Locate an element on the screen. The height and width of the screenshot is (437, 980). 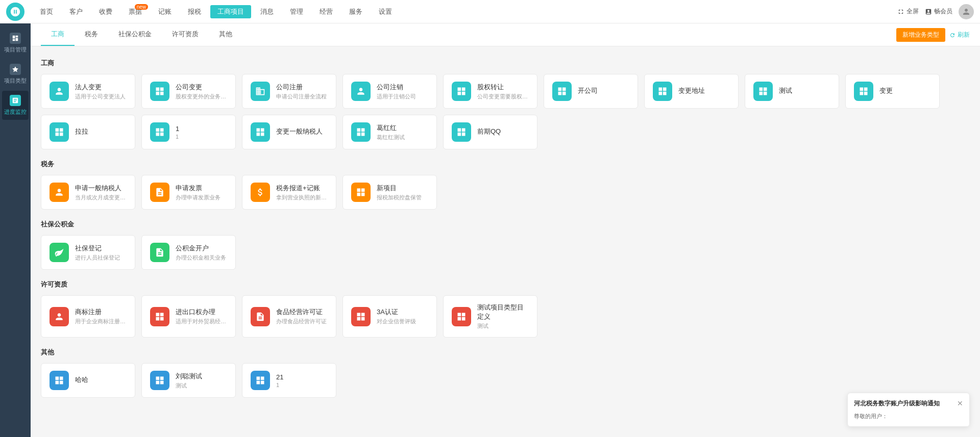
sidebar-label-progress: 进度监控 is located at coordinates (15, 112).